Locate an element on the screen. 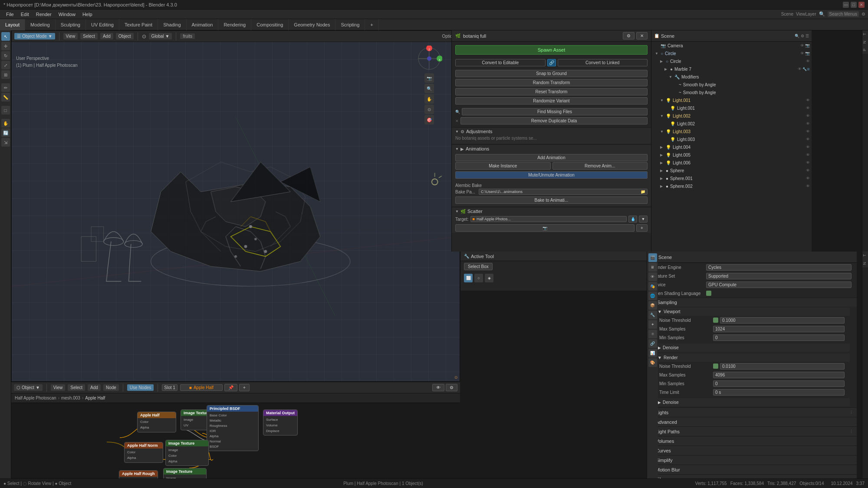  prop-tab-particle: ✦ is located at coordinates (653, 324).